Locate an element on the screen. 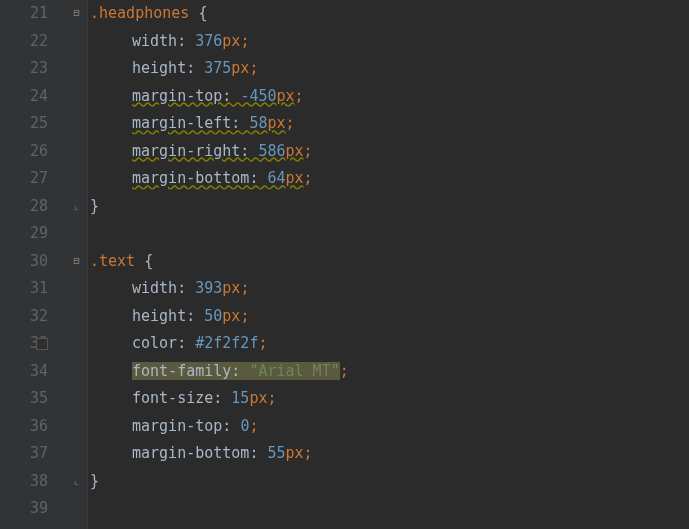  code-line: margin-bottom: 64px; is located at coordinates (390, 179).